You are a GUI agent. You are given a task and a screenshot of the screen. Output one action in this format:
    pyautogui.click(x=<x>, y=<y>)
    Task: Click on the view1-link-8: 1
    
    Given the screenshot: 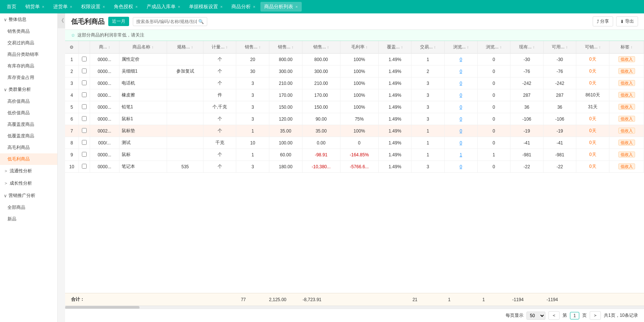 What is the action you would take?
    pyautogui.click(x=461, y=155)
    